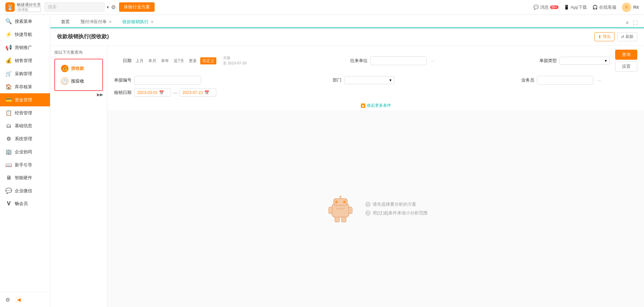  I want to click on sidebar-bottom: ⚙ ◀, so click(25, 299).